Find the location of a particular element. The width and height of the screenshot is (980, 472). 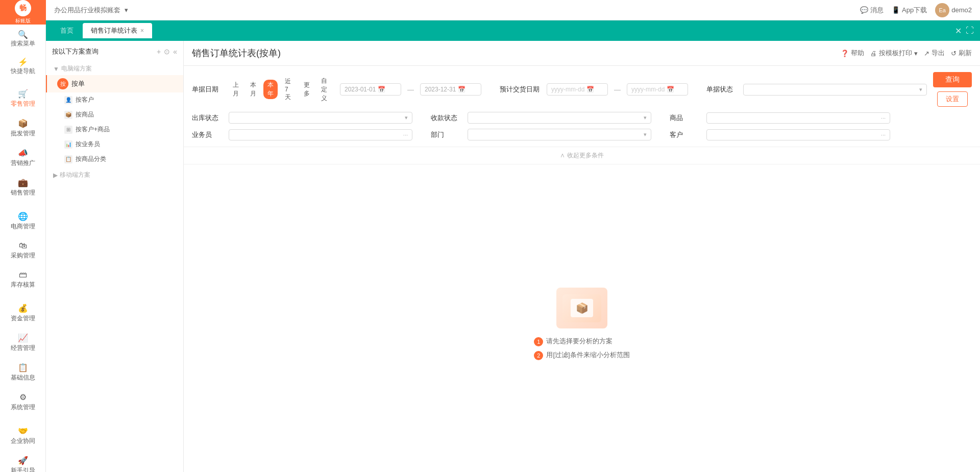

left-panel-header: 按以下方案查询 + ⊙ « is located at coordinates (114, 54).